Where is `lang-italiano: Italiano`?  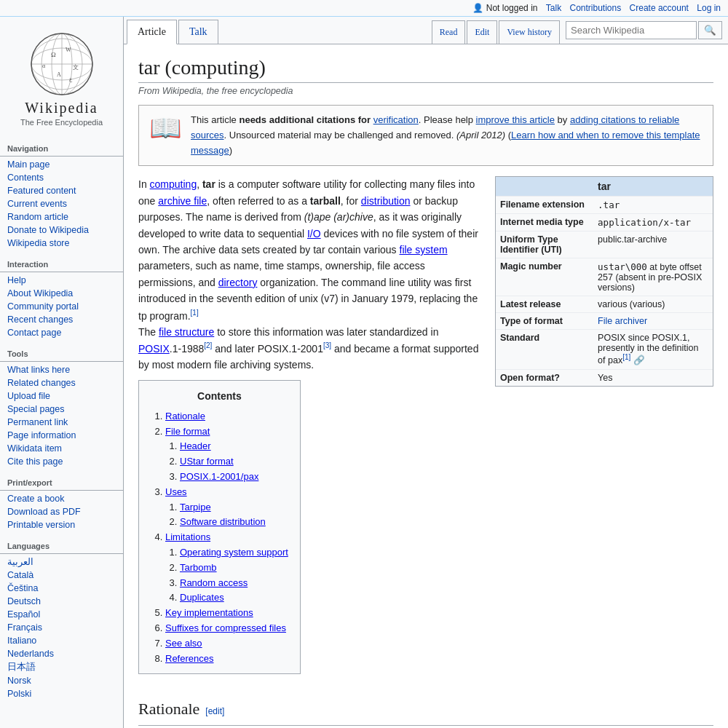
lang-italiano: Italiano is located at coordinates (22, 641).